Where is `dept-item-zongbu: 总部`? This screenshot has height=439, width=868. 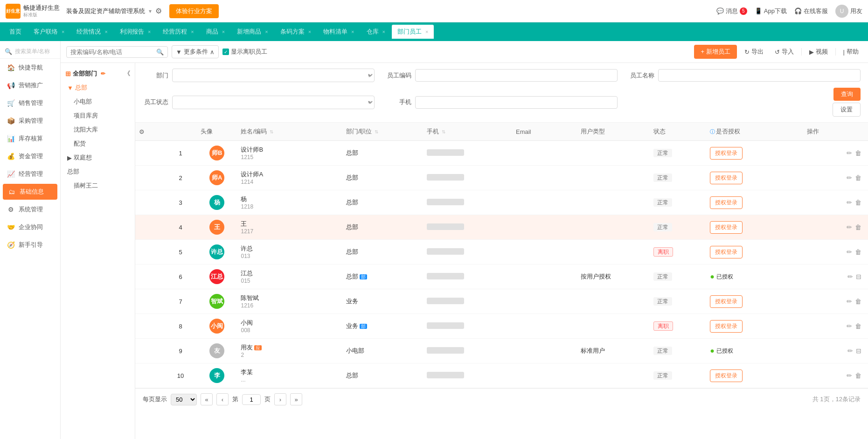
dept-item-zongbu: 总部 is located at coordinates (98, 172).